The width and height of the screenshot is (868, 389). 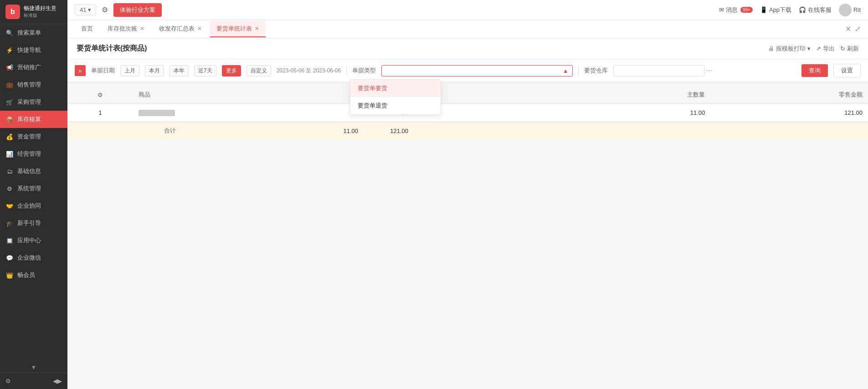 What do you see at coordinates (180, 29) in the screenshot?
I see `tab-recv-send: 收发存汇总表 ✕` at bounding box center [180, 29].